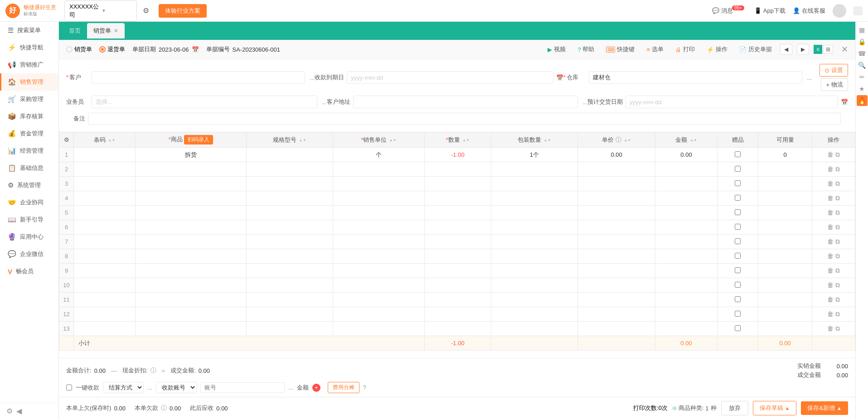  Describe the element at coordinates (685, 49) in the screenshot. I see `print-button: 🖨 打印` at that location.